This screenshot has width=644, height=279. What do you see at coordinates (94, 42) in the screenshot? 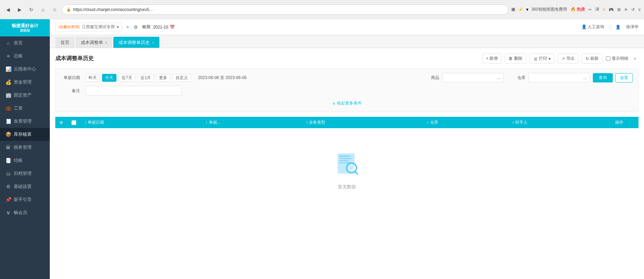
I see `tab-cost-adjust: 成本调整单 ×` at bounding box center [94, 42].